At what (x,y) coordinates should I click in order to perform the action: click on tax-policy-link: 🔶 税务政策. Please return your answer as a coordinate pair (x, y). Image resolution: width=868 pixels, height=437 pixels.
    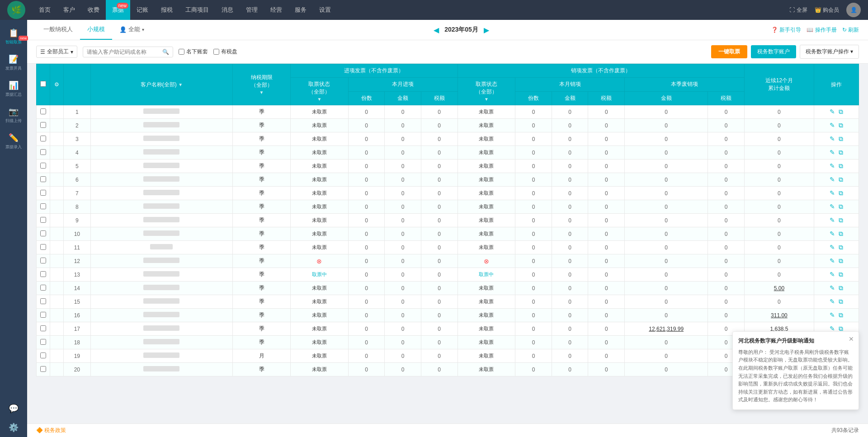
    Looking at the image, I should click on (51, 430).